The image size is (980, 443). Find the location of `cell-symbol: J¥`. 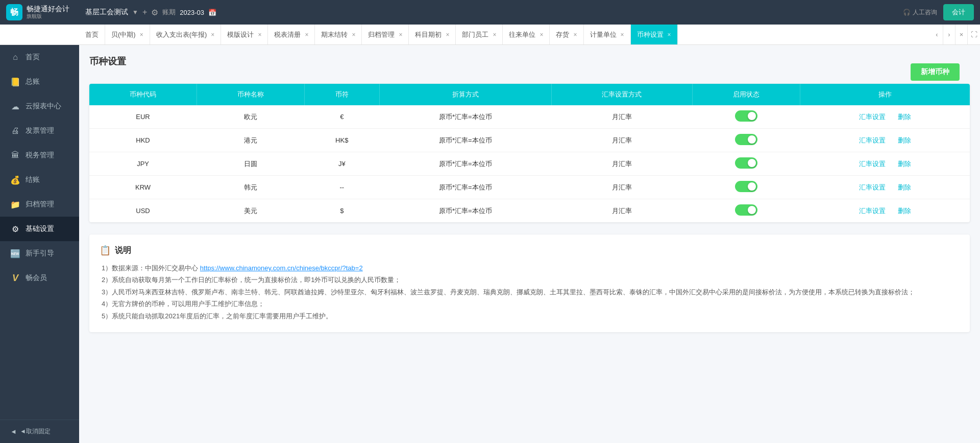

cell-symbol: J¥ is located at coordinates (342, 164).